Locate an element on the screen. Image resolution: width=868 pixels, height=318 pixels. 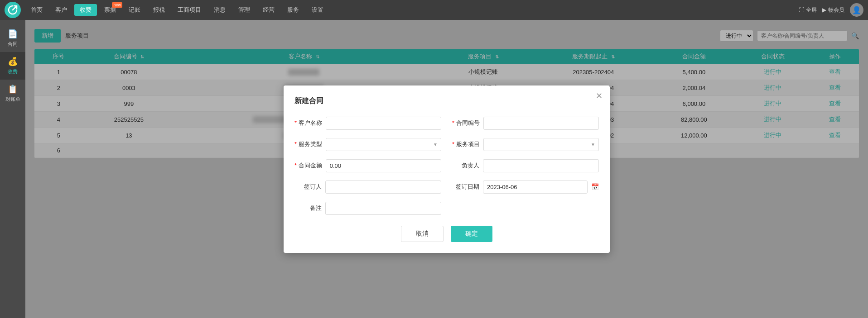
sidebar-item-reconciliation: 📋 对账单 is located at coordinates (13, 93).